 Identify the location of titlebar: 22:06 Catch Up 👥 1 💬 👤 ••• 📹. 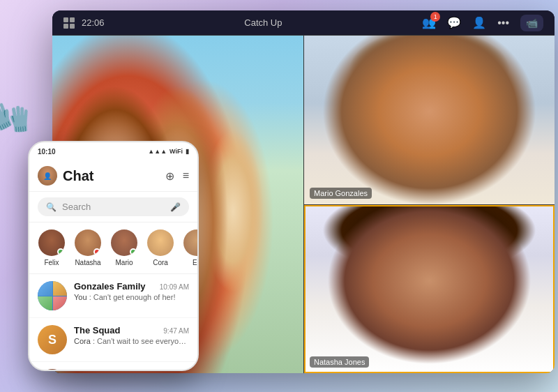
(303, 23).